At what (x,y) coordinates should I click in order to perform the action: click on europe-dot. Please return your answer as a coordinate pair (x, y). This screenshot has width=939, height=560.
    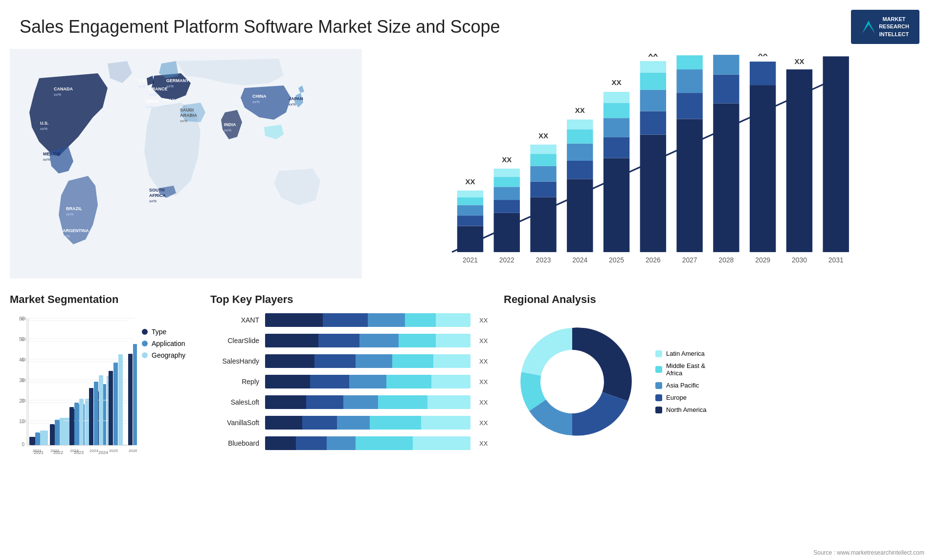
    Looking at the image, I should click on (659, 398).